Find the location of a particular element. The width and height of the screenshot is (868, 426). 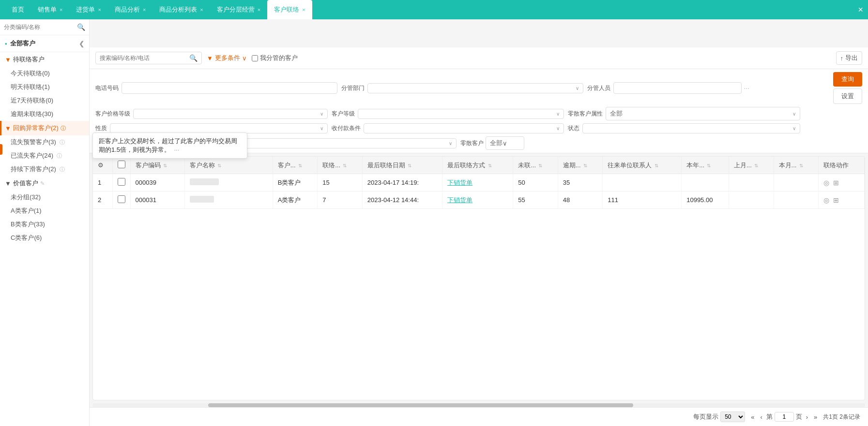

sidebar-item-ungrouped: 未分组(32) is located at coordinates (45, 197).